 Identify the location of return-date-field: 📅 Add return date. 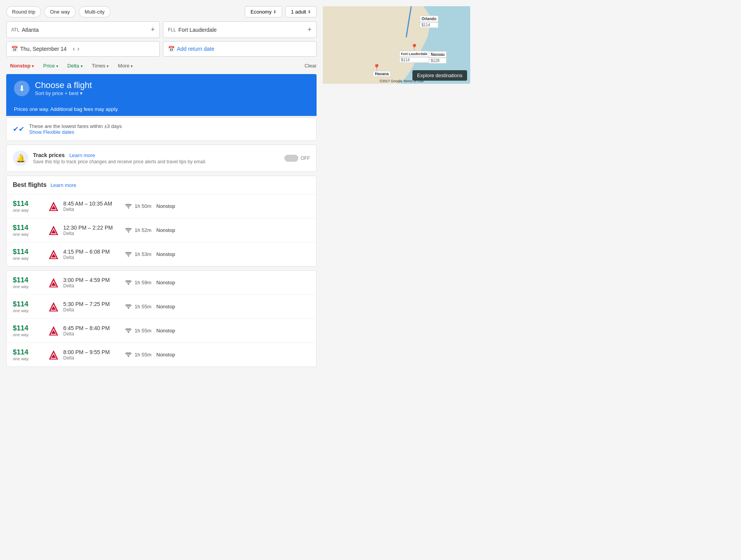
(240, 49).